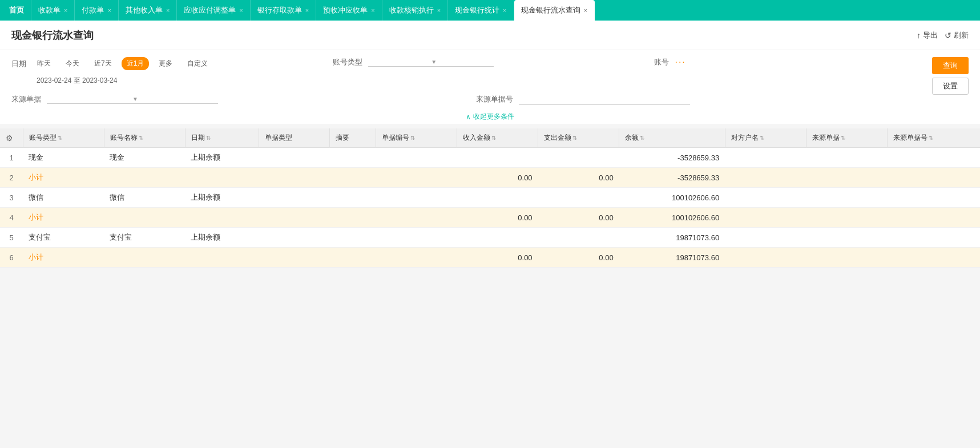 The height and width of the screenshot is (448, 980). What do you see at coordinates (490, 74) in the screenshot?
I see `filter-top-row: 日期 昨天 今天 近7天 近1月 更多 自定义 2023-02-24 至 202…` at bounding box center [490, 74].